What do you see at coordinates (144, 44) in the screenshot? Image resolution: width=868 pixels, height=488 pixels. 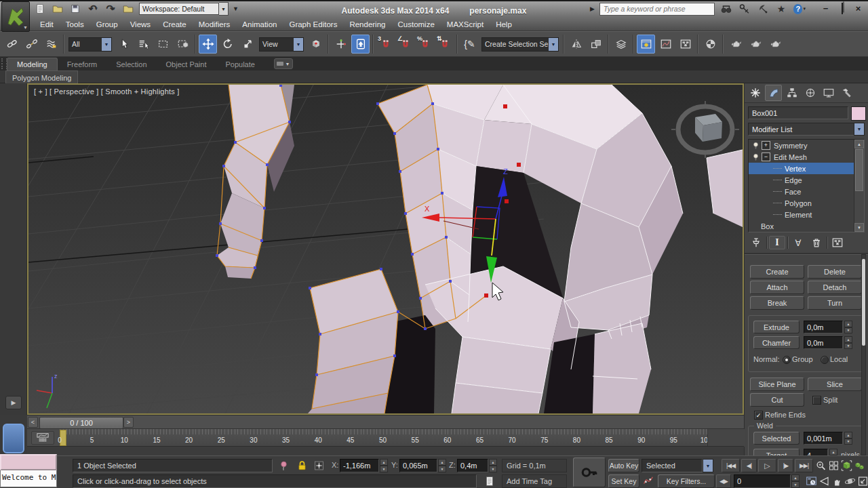 I see `select-by-name-icon` at bounding box center [144, 44].